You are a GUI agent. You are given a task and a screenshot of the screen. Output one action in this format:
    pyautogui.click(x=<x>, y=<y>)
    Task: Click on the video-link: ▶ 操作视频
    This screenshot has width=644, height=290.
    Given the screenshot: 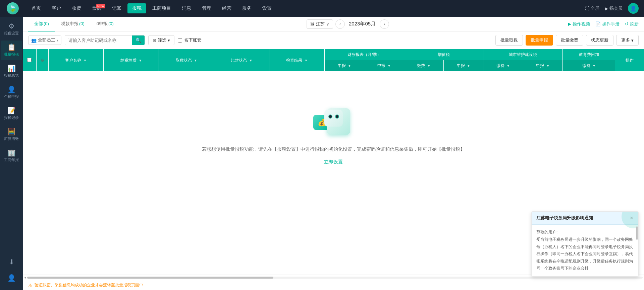 What is the action you would take?
    pyautogui.click(x=579, y=24)
    